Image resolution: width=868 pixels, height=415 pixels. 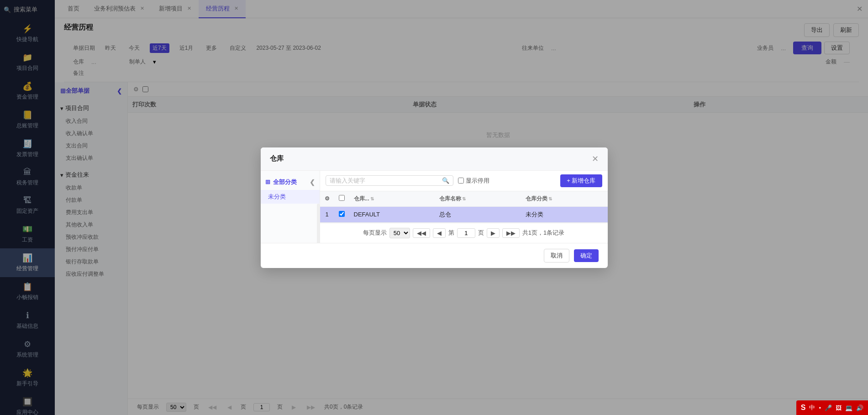 What do you see at coordinates (434, 159) in the screenshot?
I see `modal-header: 仓库 ✕` at bounding box center [434, 159].